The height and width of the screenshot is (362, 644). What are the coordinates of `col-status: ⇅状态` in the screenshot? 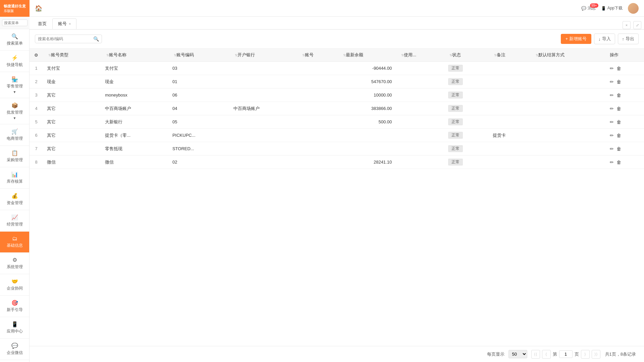 It's located at (467, 55).